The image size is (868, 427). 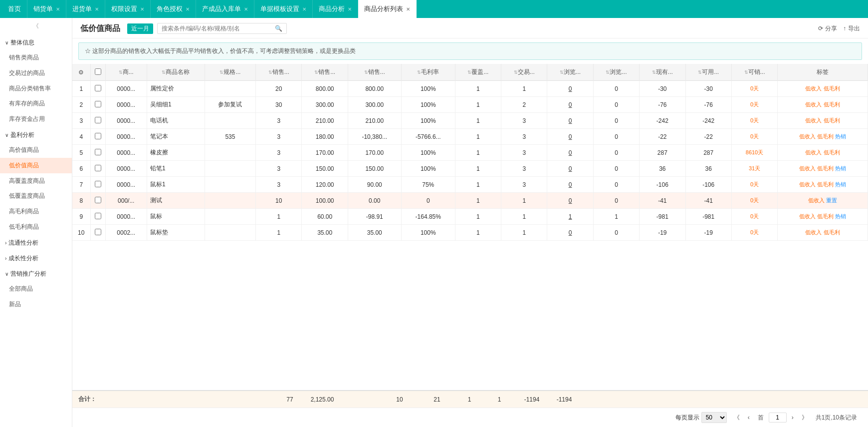 What do you see at coordinates (714, 418) in the screenshot?
I see `per-page-select: 50 100 200` at bounding box center [714, 418].